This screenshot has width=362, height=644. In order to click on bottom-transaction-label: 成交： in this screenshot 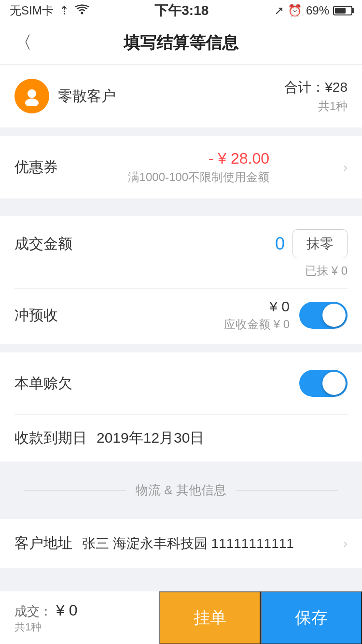, I will do `click(33, 611)`.